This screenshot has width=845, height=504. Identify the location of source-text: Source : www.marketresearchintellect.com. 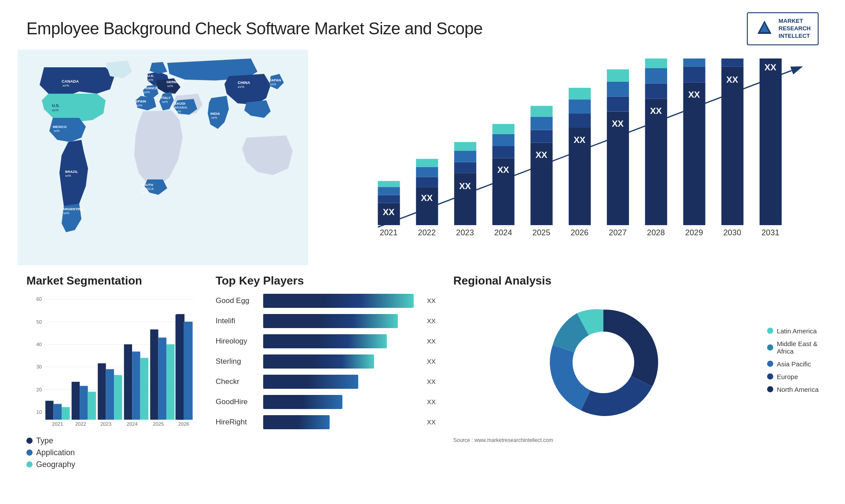
(636, 440).